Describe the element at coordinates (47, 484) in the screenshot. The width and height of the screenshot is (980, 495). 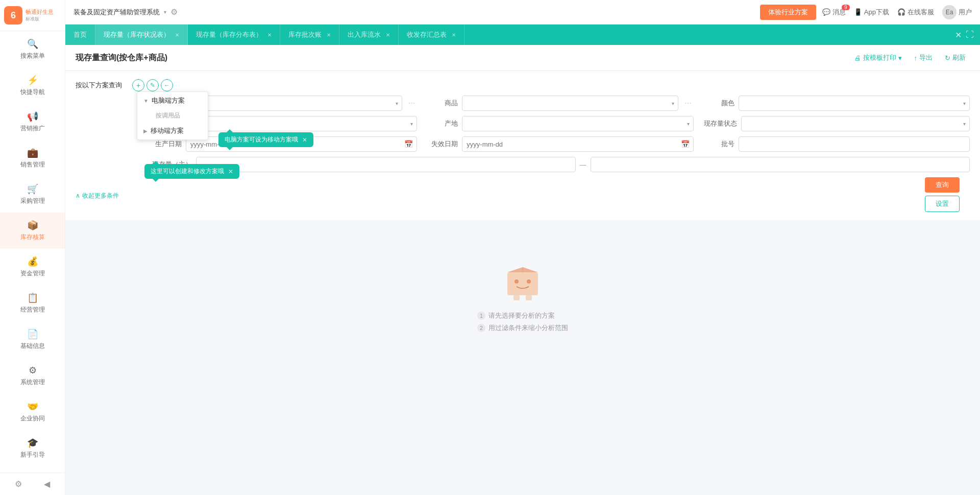
I see `collapse-footer-btn: ◀` at that location.